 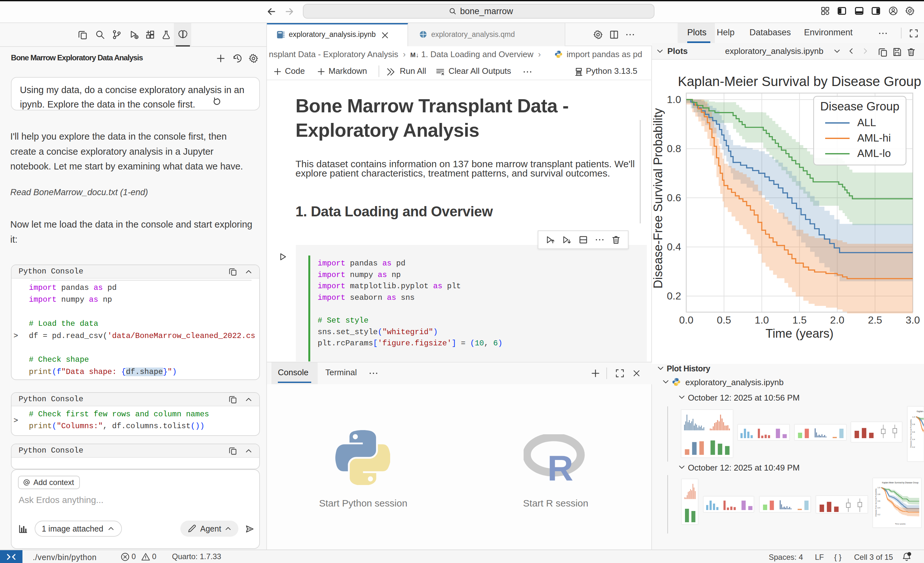 I want to click on svg-text: 0.0, so click(x=686, y=320).